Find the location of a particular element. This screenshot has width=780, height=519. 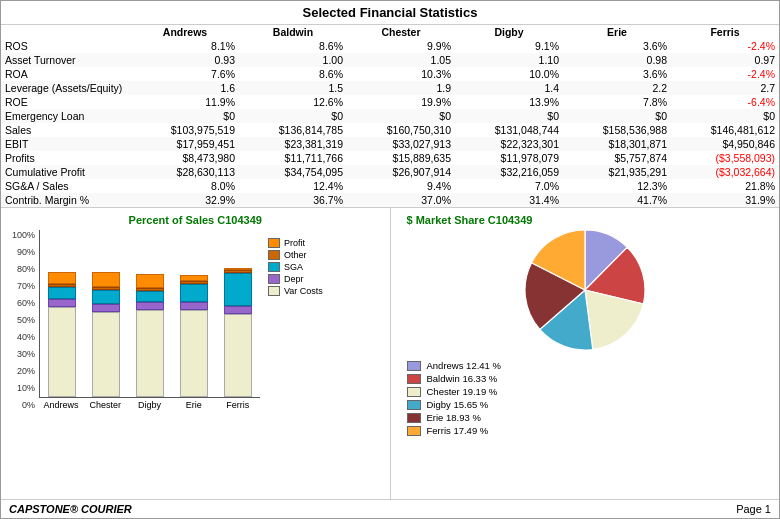

row-value: 7.0% is located at coordinates (509, 186).